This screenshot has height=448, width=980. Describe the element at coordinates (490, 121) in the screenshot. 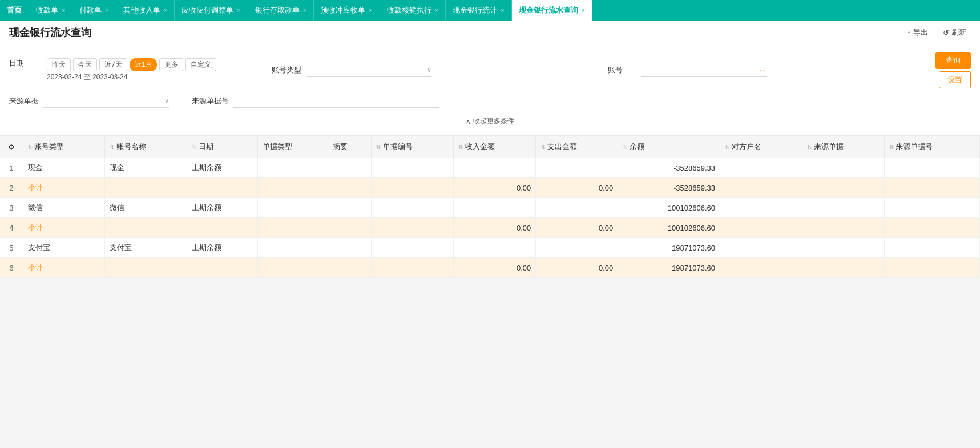

I see `collapse-more-conditions: ∧ 收起更多条件` at that location.